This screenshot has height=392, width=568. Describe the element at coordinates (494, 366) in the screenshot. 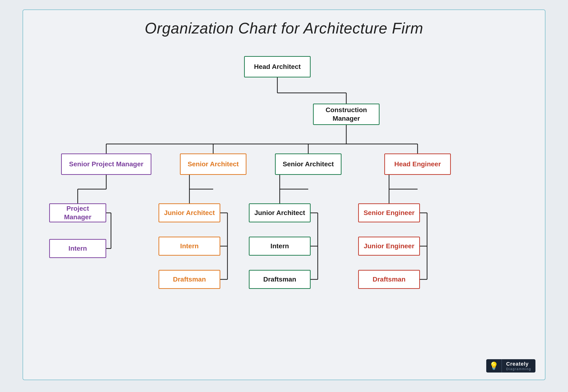

I see `creately-bulb-container: 💡` at that location.